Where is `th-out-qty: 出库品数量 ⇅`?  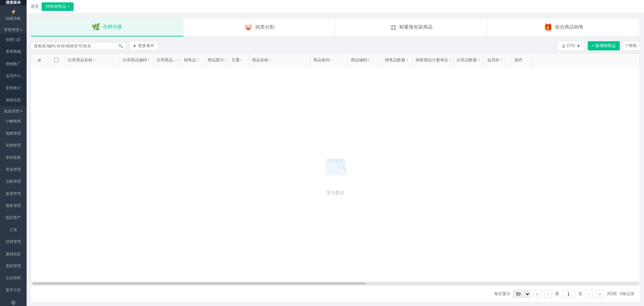 th-out-qty: 出库品数量 ⇅ is located at coordinates (469, 60).